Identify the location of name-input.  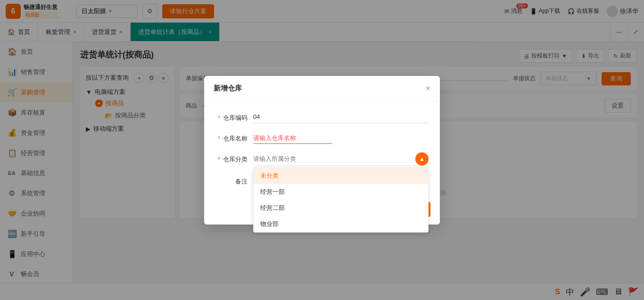
(293, 138).